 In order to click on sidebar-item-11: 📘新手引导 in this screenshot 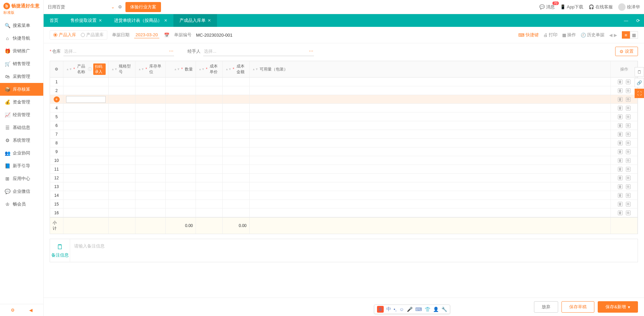, I will do `click(21, 166)`.